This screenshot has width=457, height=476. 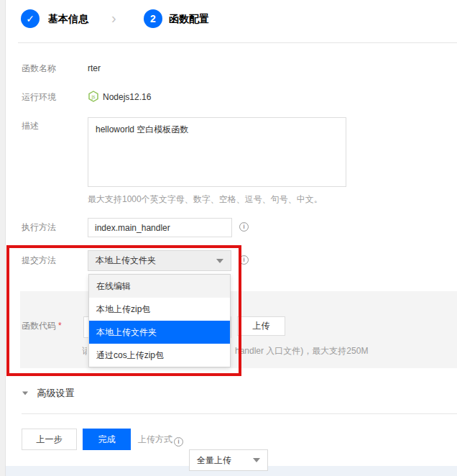 What do you see at coordinates (262, 326) in the screenshot?
I see `upload-button: 上传` at bounding box center [262, 326].